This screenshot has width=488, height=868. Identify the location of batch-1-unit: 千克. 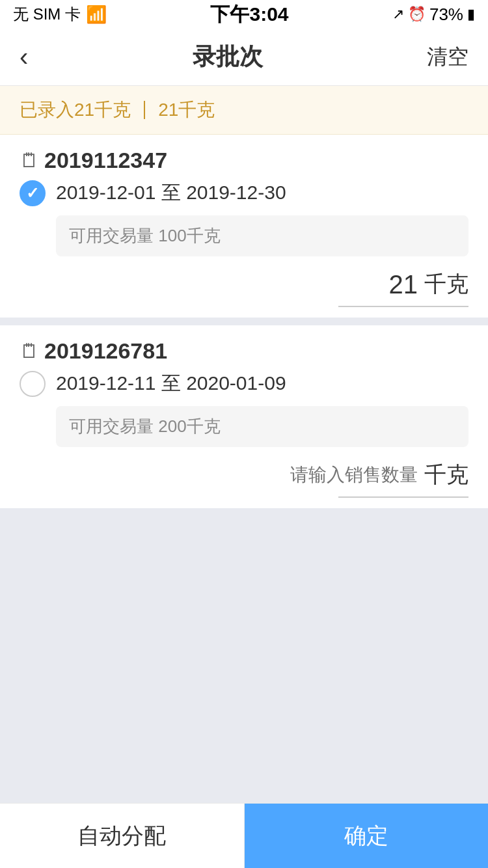
(446, 284).